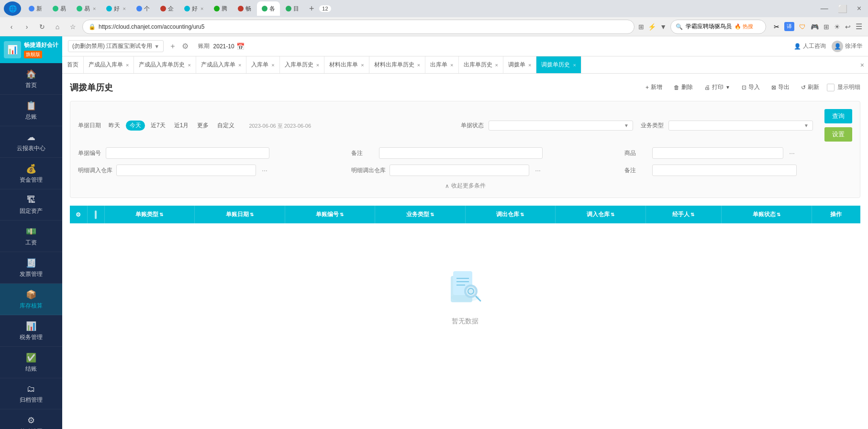  I want to click on back-button: ‹, so click(11, 27).